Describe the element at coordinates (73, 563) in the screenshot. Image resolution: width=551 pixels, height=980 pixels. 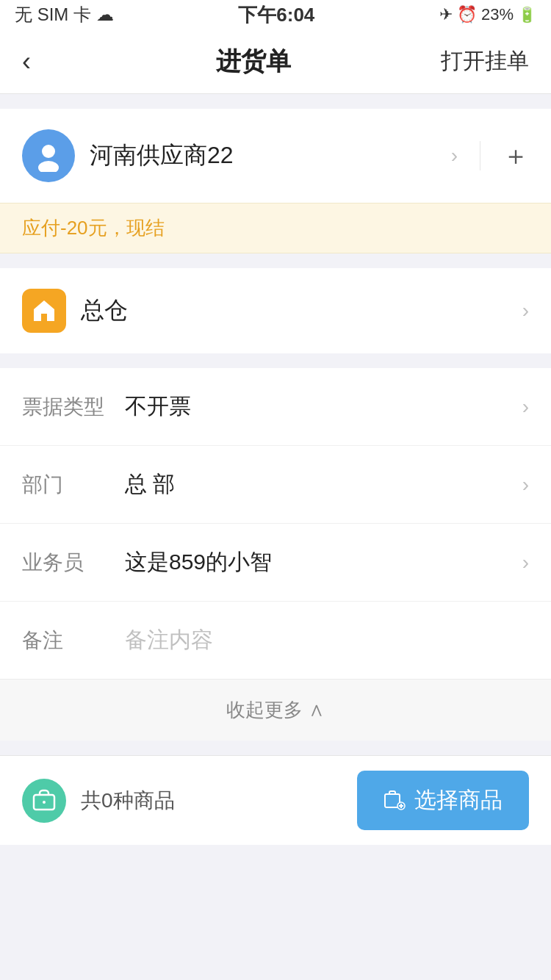
I see `salesman-label: 业务员` at that location.